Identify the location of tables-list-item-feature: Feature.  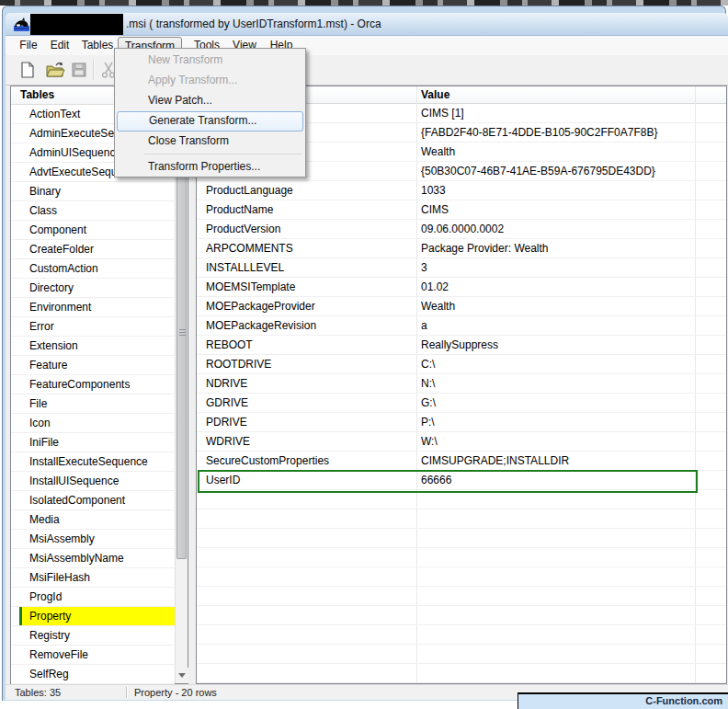
(93, 366).